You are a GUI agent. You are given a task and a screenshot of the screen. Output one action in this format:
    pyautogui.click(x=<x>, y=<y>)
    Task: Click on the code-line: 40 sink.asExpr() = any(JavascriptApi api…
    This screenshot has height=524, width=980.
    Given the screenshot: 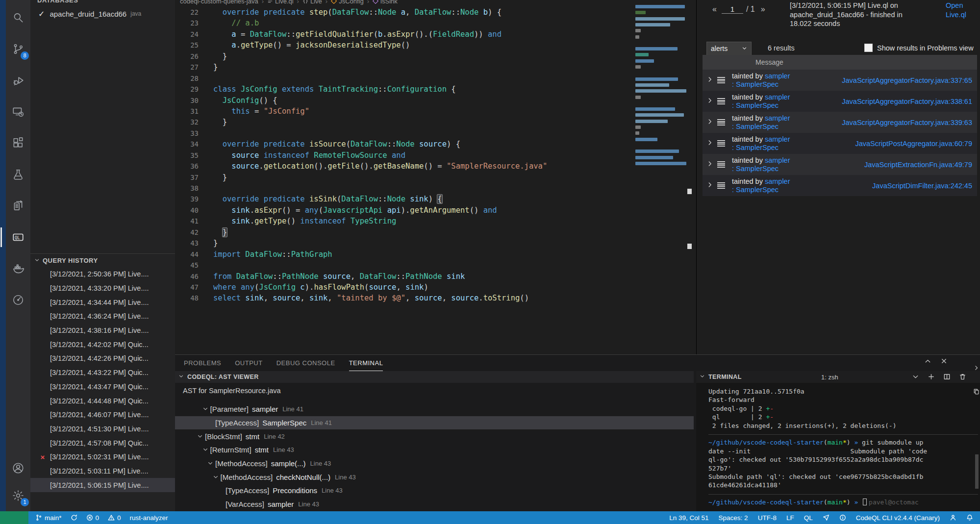 What is the action you would take?
    pyautogui.click(x=405, y=210)
    